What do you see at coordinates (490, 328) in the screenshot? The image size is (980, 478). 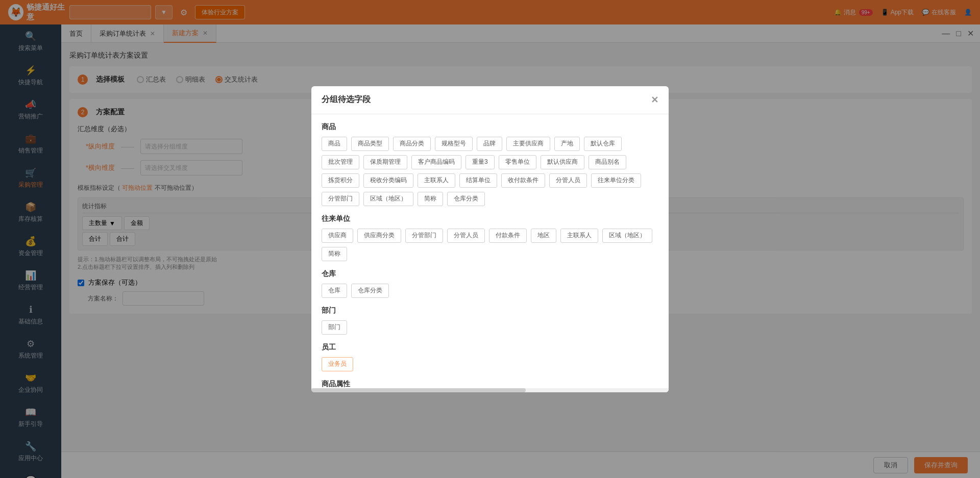 I see `field-grid-dept: 部门` at bounding box center [490, 328].